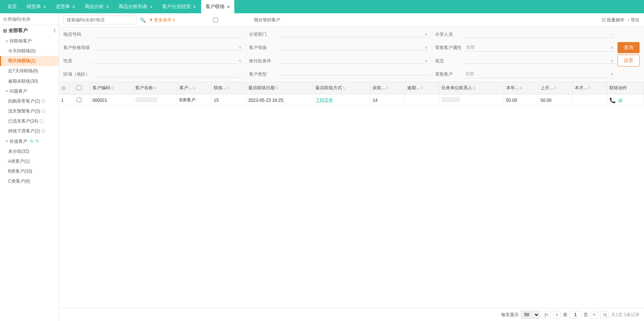 This screenshot has height=321, width=644. What do you see at coordinates (228, 88) in the screenshot?
I see `col-contacts: 联络... ⇅` at bounding box center [228, 88].